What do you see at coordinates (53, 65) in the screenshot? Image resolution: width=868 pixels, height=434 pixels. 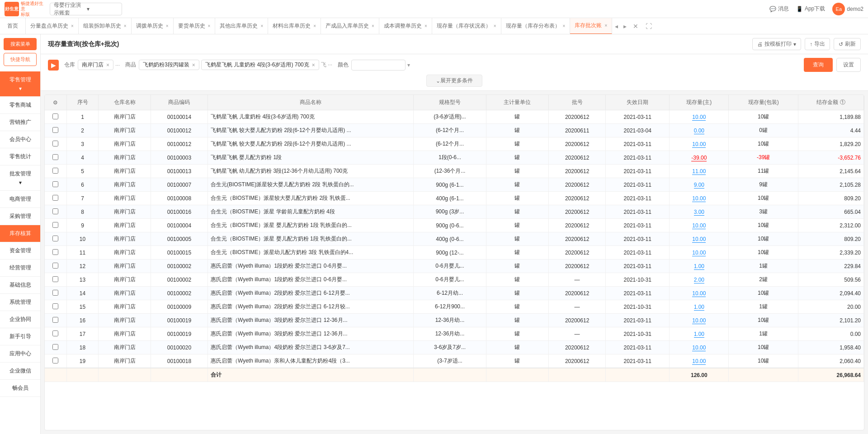 I see `filter-toggle-button: ▶` at bounding box center [53, 65].